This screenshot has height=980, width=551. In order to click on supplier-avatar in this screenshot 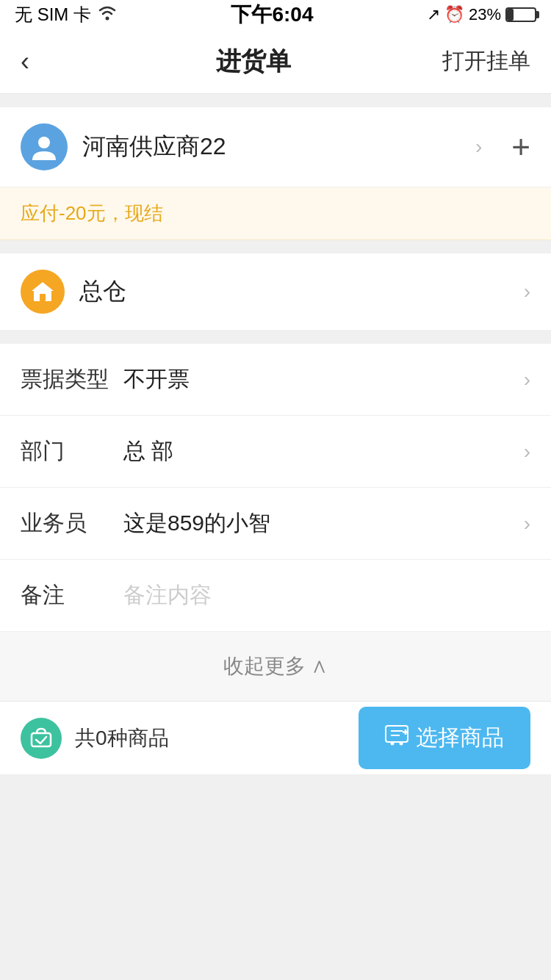, I will do `click(44, 147)`.